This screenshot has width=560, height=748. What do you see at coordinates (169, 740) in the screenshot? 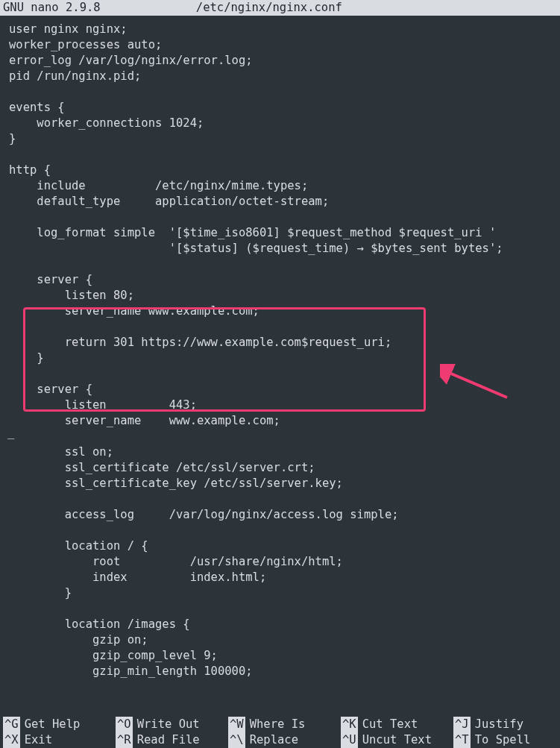
I see `shortcut-label: Read File` at bounding box center [169, 740].